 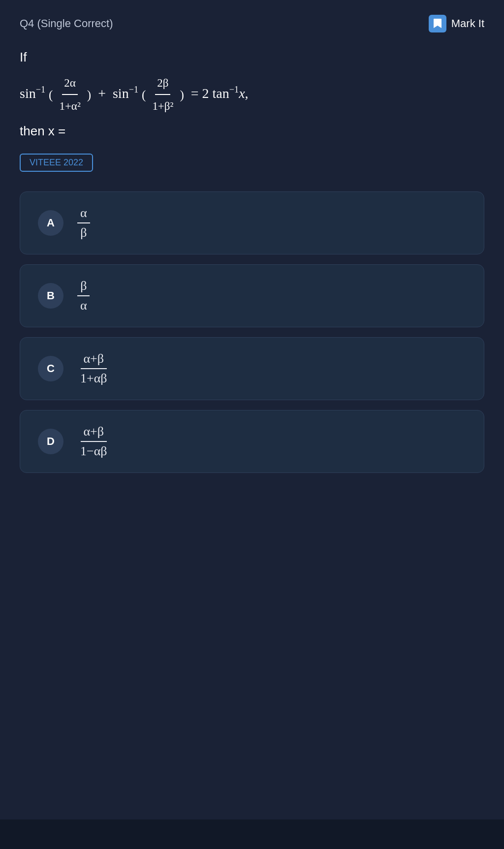 I want to click on question-label: Q4 (Single Correct), so click(x=66, y=24).